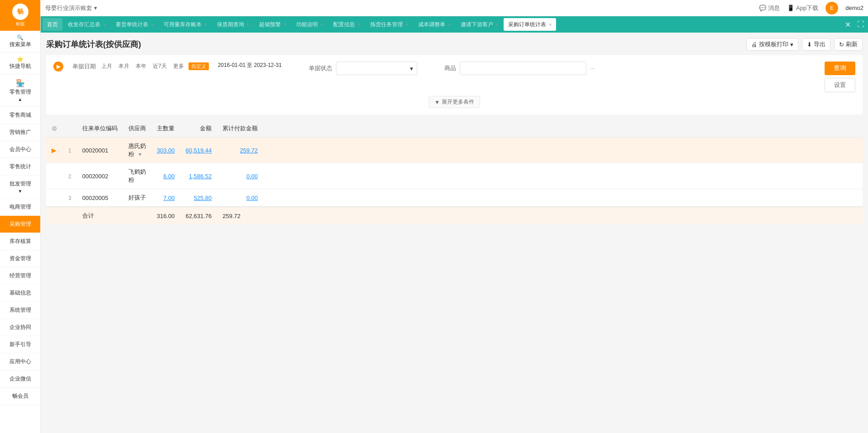  I want to click on tab-purchase-order-stats: 采购订单统计表 ×, so click(530, 24).